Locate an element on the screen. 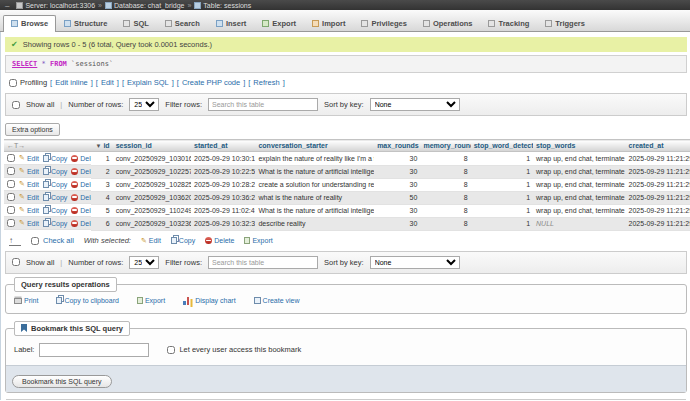  with-selected-copy: Copy is located at coordinates (183, 240).